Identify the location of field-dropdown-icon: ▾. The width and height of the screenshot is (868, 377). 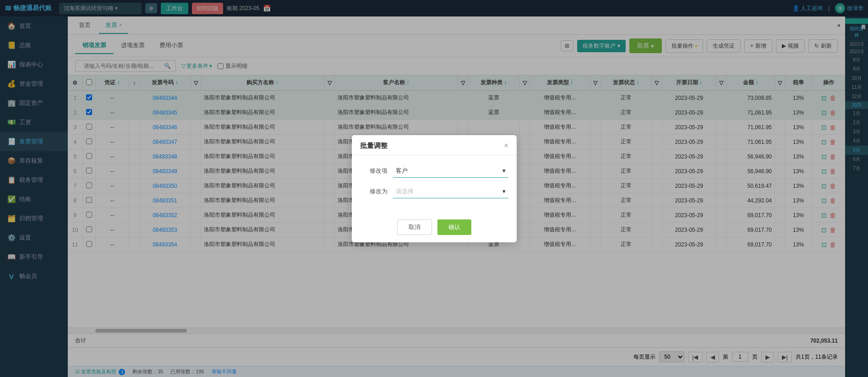
(504, 170).